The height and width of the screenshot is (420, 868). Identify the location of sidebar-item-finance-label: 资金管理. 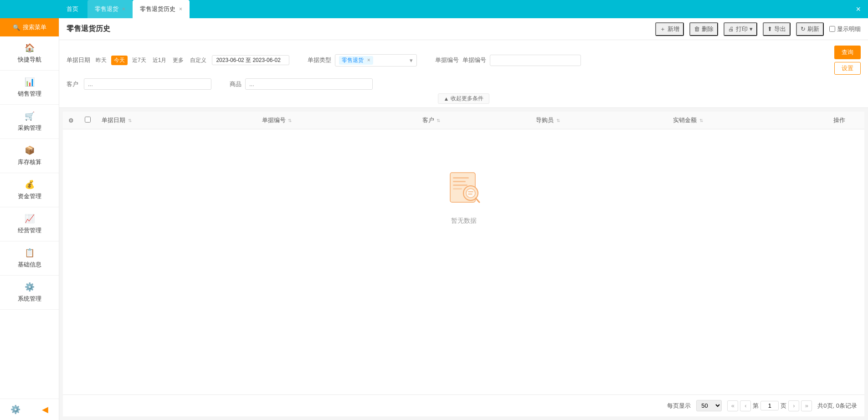
(30, 196).